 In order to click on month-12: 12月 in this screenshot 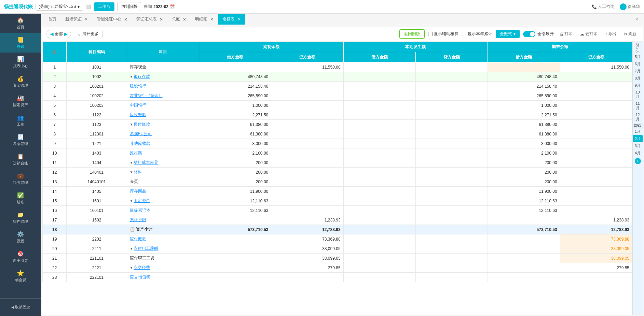, I will do `click(638, 117)`.